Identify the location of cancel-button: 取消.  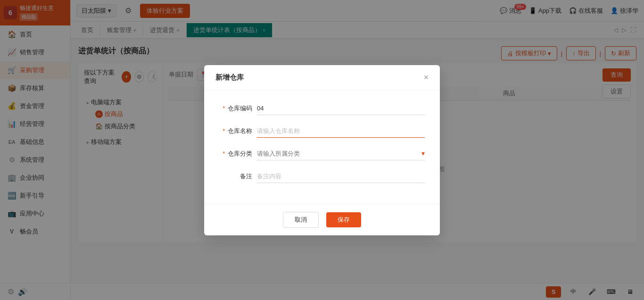
(301, 220).